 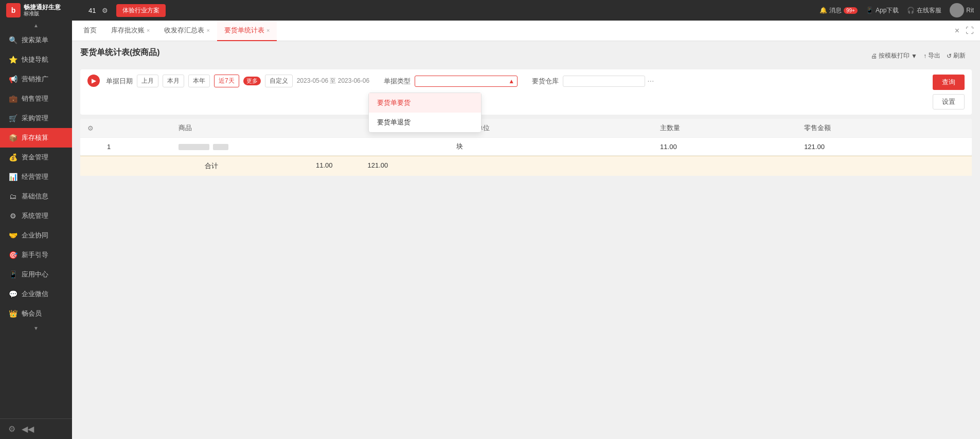 What do you see at coordinates (36, 157) in the screenshot?
I see `sidebar-item-finance: 💰 资金管理` at bounding box center [36, 157].